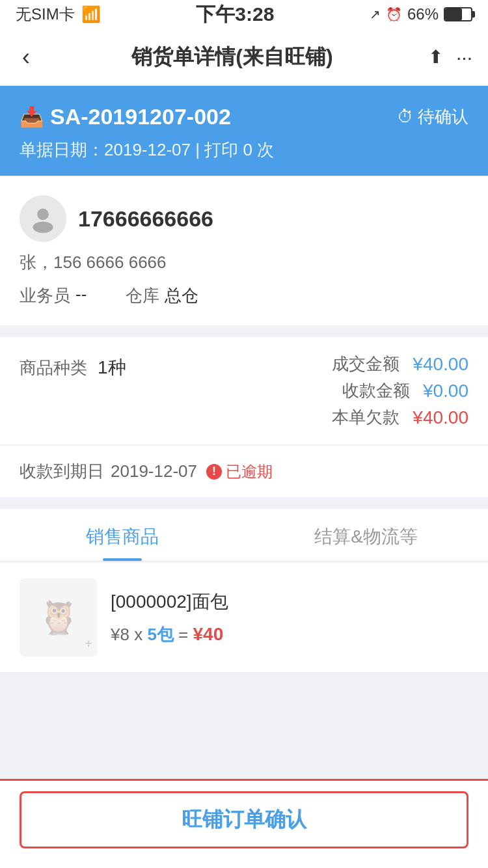  I want to click on alarm-icon: ⏰, so click(394, 14).